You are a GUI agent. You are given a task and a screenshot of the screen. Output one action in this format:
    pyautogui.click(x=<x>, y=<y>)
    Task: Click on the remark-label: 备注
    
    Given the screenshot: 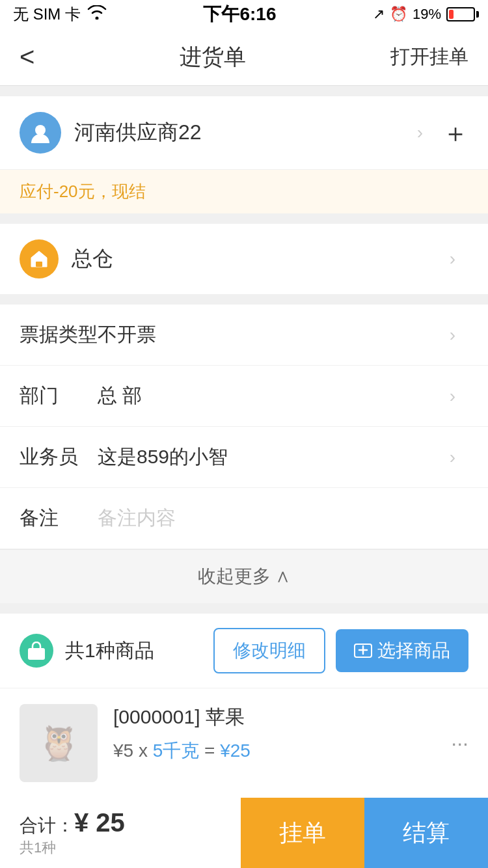 What is the action you would take?
    pyautogui.click(x=59, y=518)
    